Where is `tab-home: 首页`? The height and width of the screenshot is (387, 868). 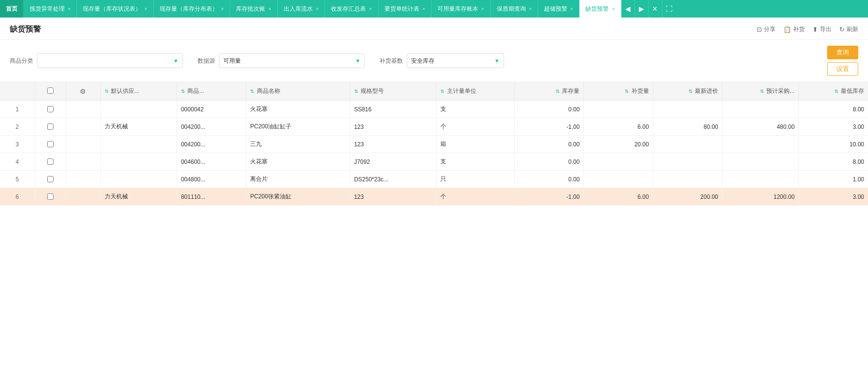
tab-home: 首页 is located at coordinates (12, 9).